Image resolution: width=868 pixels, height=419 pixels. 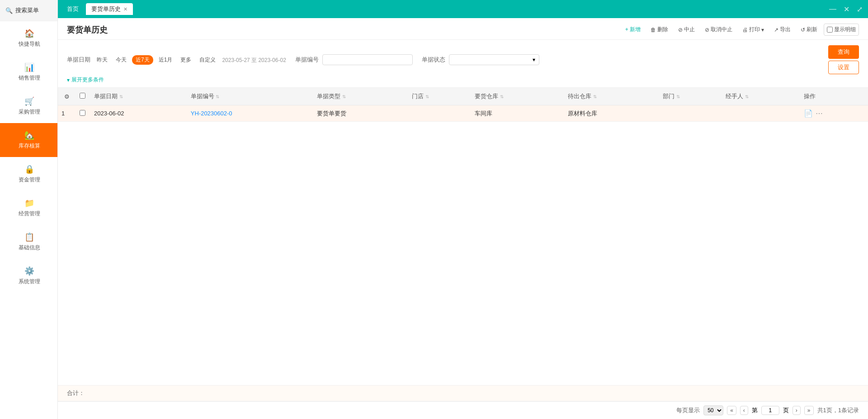 What do you see at coordinates (73, 9) in the screenshot?
I see `tab-home: 首页` at bounding box center [73, 9].